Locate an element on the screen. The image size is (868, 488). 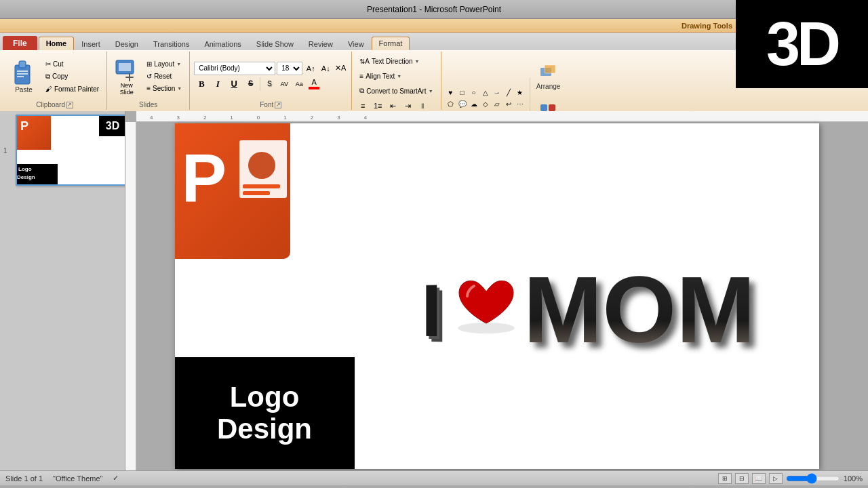
copy-button: ⧉ Copy is located at coordinates (72, 77).